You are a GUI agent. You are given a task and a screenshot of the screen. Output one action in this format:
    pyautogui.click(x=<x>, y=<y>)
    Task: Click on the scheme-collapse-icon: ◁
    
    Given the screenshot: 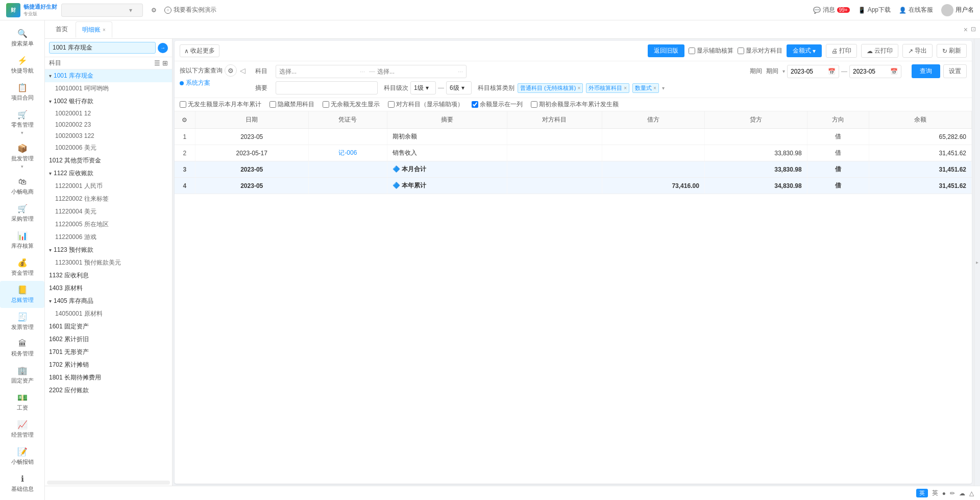 What is the action you would take?
    pyautogui.click(x=243, y=70)
    